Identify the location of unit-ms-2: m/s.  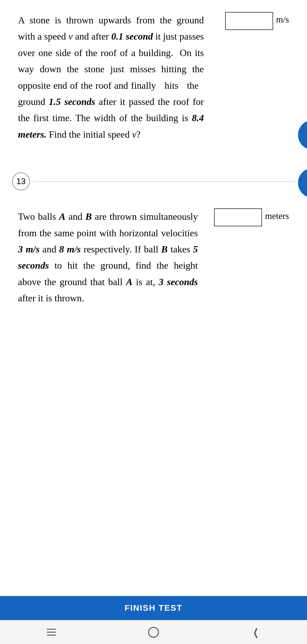
(74, 249).